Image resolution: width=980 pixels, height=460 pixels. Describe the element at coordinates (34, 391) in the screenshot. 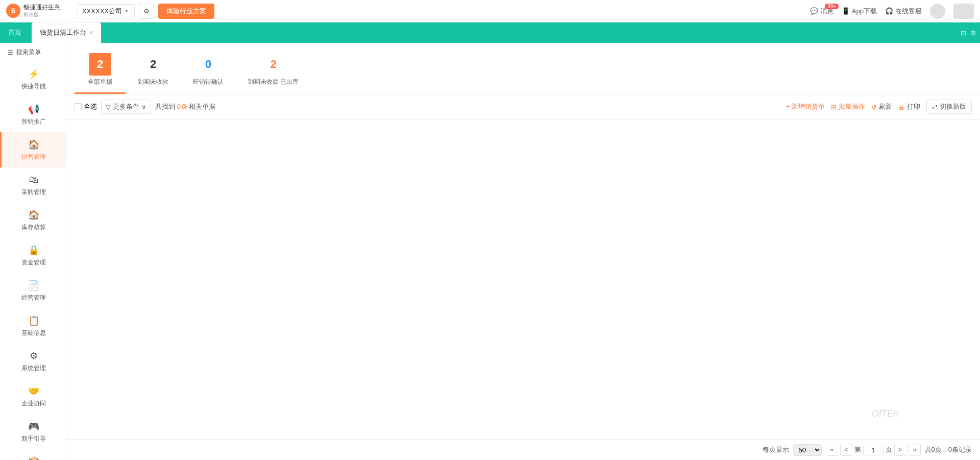

I see `handshake-icon: 🤝` at that location.